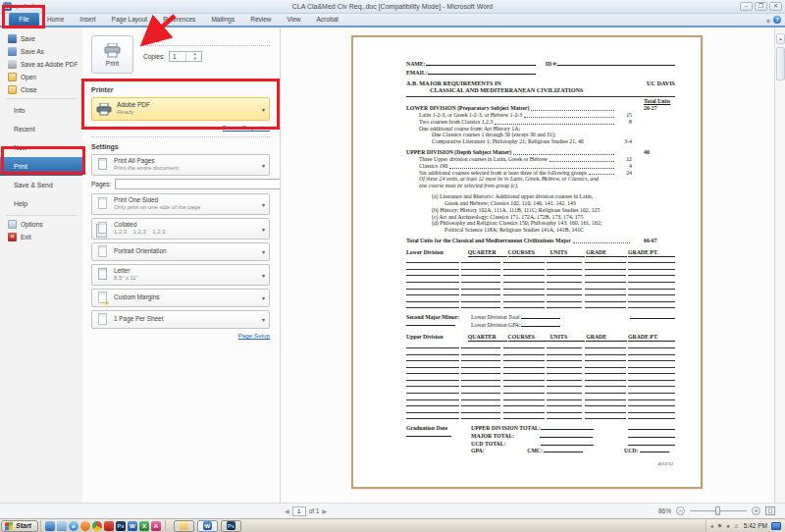 This screenshot has width=785, height=532. I want to click on doc-school: UC DAVIS, so click(661, 82).